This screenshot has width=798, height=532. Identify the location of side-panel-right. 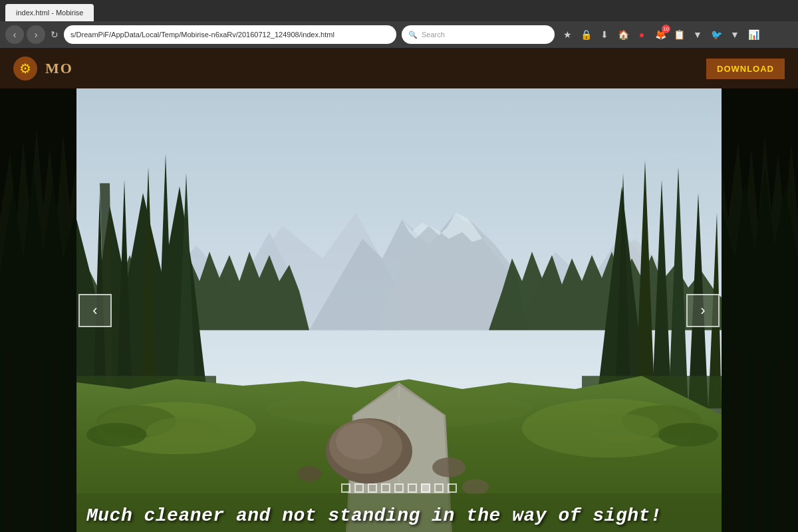
(759, 310).